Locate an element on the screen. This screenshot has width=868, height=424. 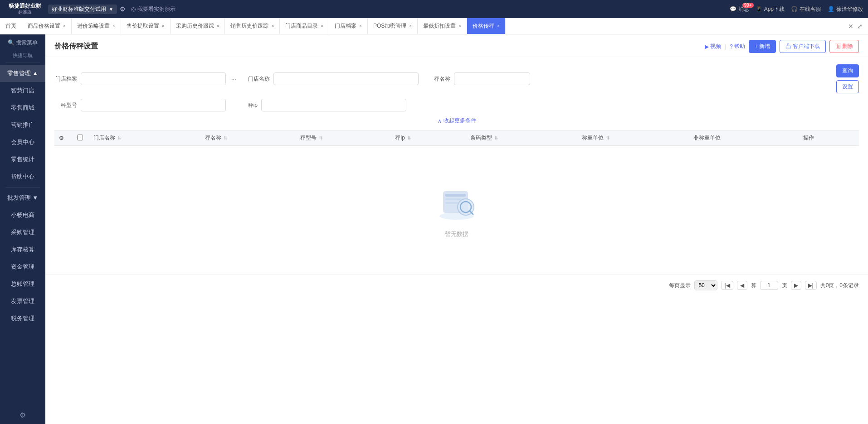
sidebar: 🔍 搜索菜单 快捷导航 零售管理 ▲ 智慧门店 零售商城 营销推广 会员中心 零… is located at coordinates (23, 229).